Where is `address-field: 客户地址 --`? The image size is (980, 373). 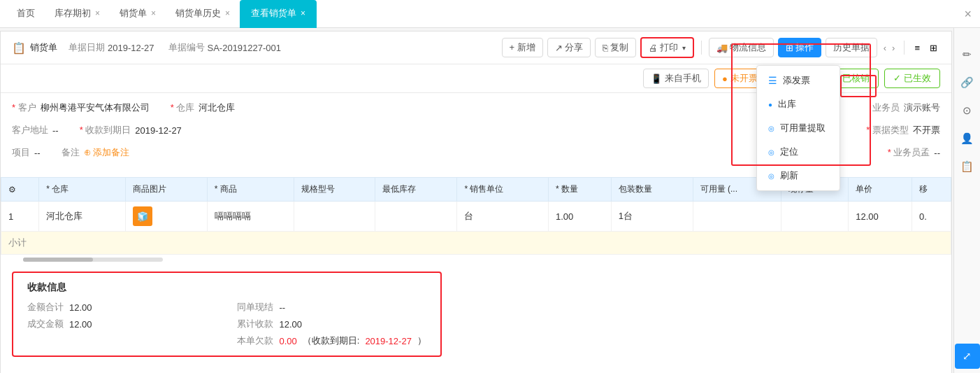
address-field: 客户地址 -- is located at coordinates (35, 130).